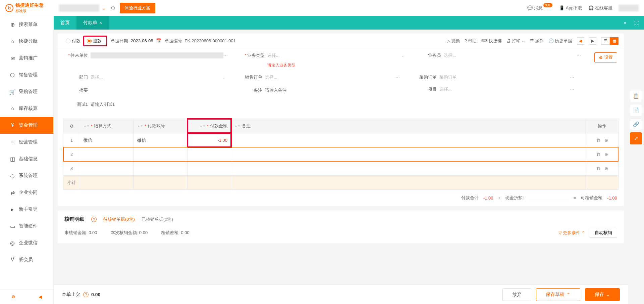 This screenshot has width=644, height=304. Describe the element at coordinates (209, 126) in the screenshot. I see `col-amount: ▲▼*付款金额` at that location.